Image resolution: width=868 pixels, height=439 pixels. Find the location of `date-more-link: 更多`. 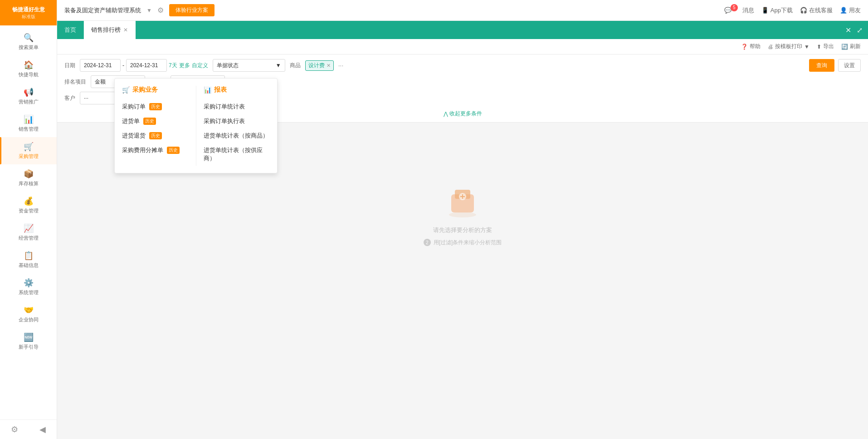

date-more-link: 更多 is located at coordinates (185, 65).